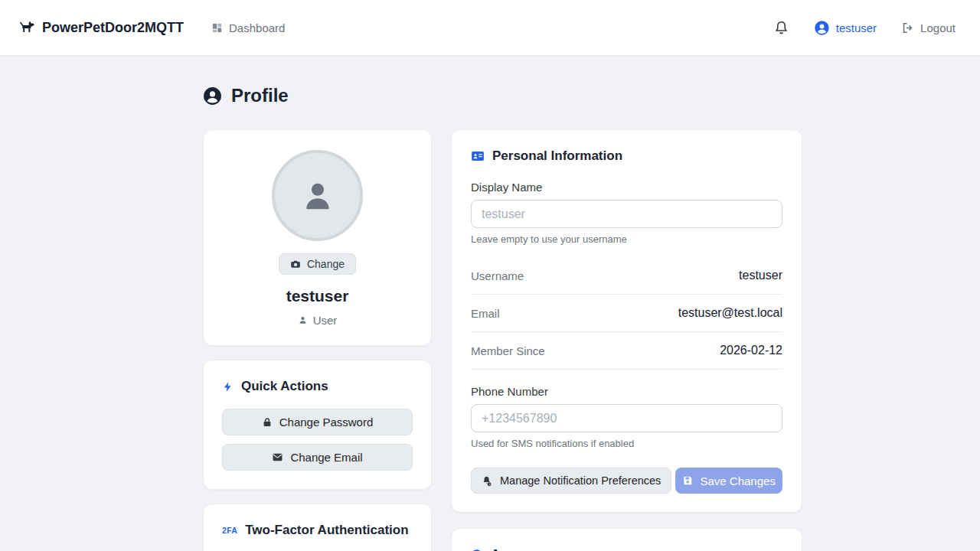 The width and height of the screenshot is (980, 551). I want to click on email-row: Email testuser@test.local, so click(626, 314).